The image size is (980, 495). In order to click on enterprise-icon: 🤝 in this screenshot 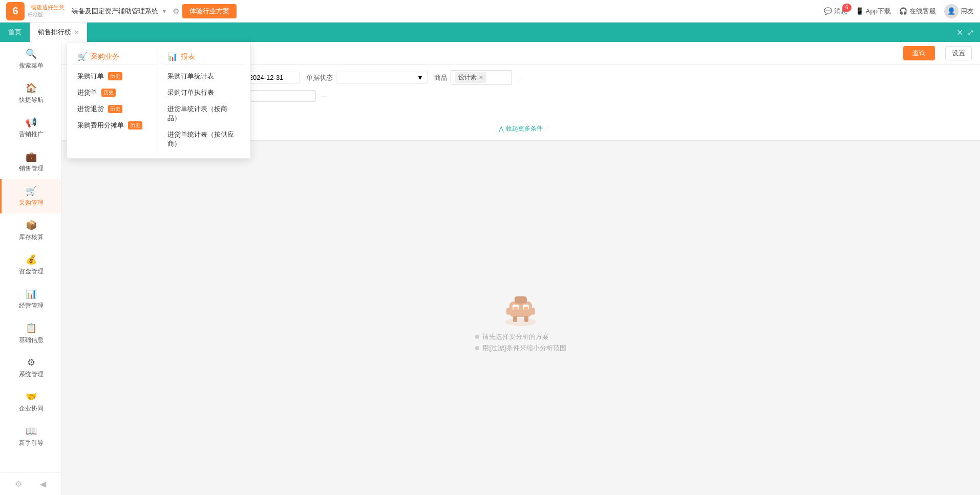, I will do `click(31, 397)`.